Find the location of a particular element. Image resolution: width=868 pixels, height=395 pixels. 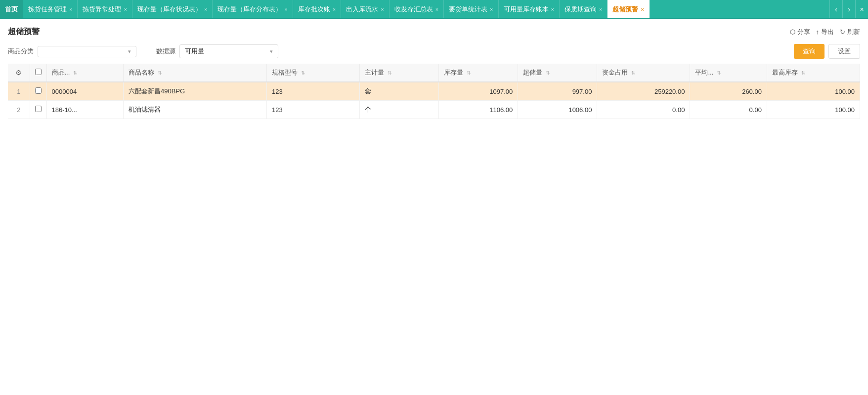

th-stock-label: 库存量 is located at coordinates (454, 72).